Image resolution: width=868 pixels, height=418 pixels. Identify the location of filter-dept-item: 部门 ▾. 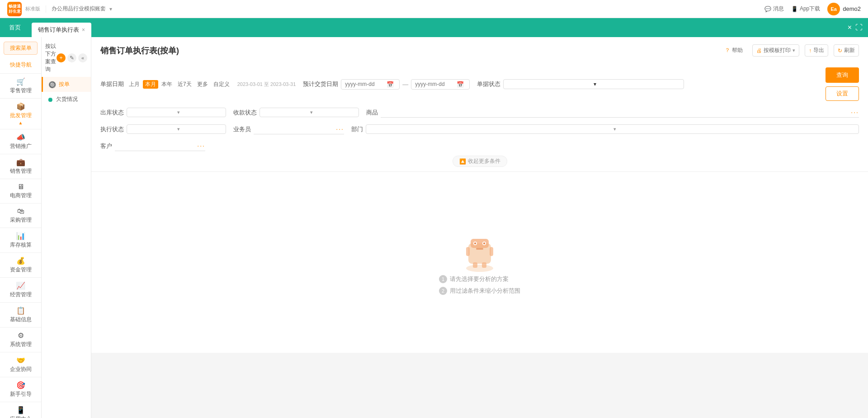
(605, 129).